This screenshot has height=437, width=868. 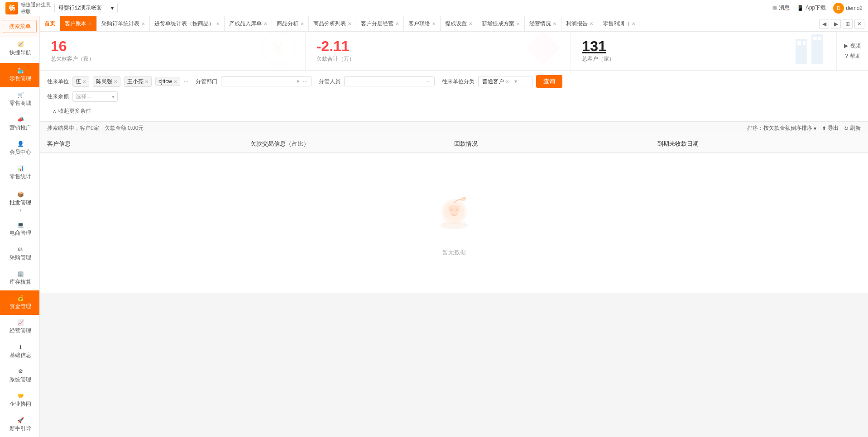 What do you see at coordinates (336, 51) in the screenshot?
I see `stat-info: -2.11 欠款合计（万）` at bounding box center [336, 51].